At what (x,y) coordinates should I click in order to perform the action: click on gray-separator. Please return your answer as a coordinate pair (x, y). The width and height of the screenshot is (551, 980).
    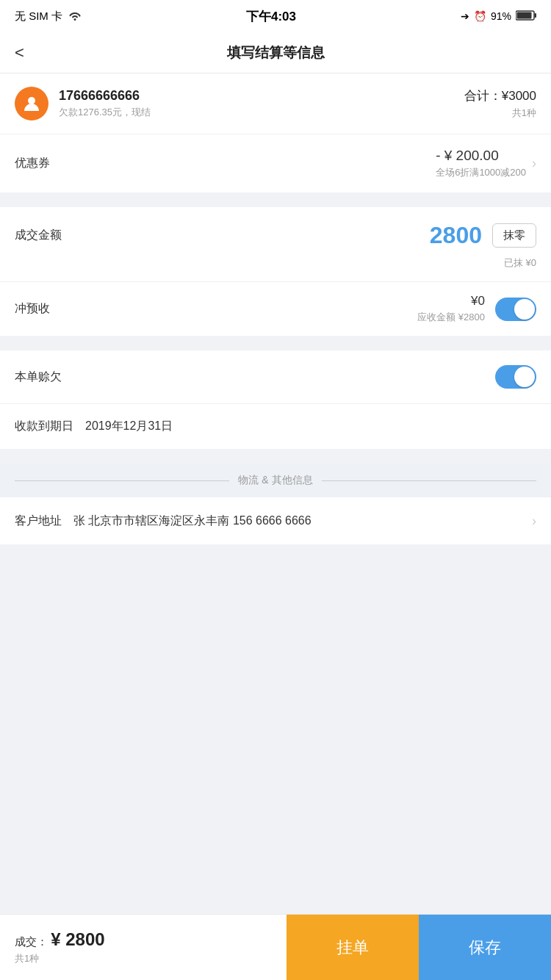
    Looking at the image, I should click on (276, 203).